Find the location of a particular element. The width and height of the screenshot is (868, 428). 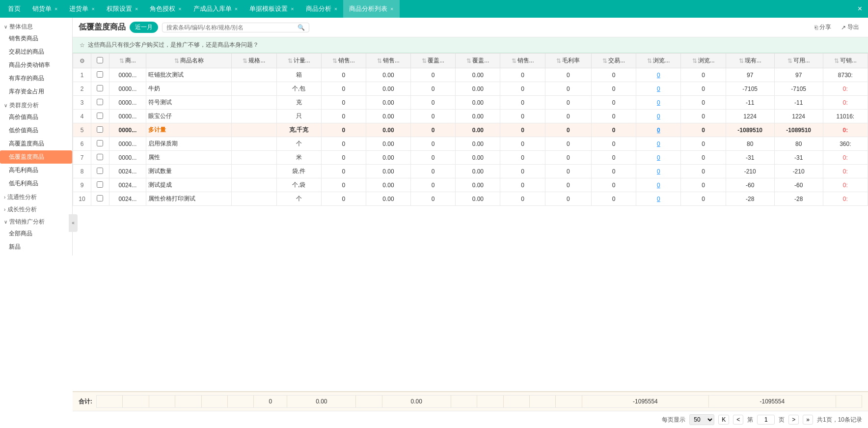

first-page-button: K is located at coordinates (724, 420).